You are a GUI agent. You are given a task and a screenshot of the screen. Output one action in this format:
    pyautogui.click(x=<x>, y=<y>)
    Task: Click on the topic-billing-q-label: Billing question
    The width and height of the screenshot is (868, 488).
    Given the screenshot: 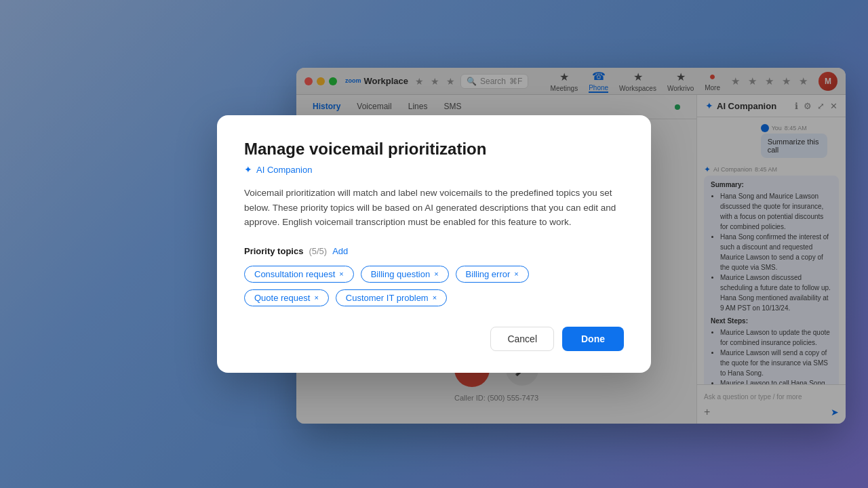 What is the action you would take?
    pyautogui.click(x=400, y=274)
    